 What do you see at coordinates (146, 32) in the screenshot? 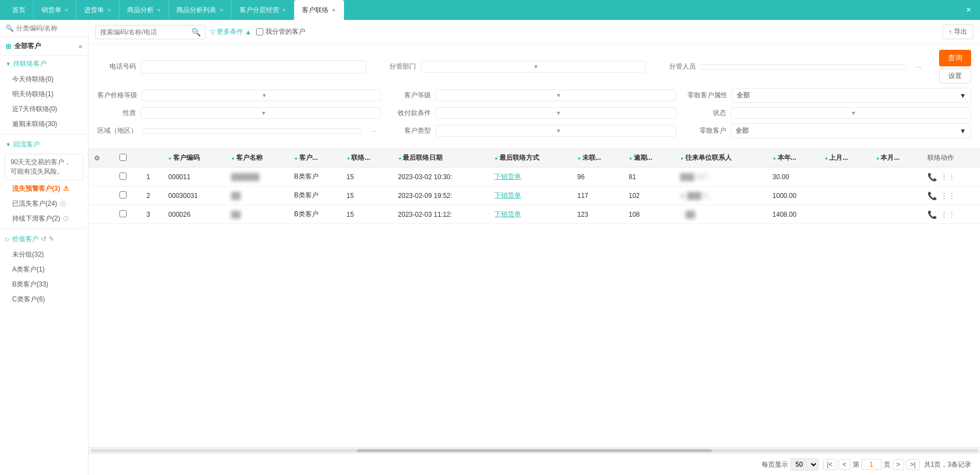
I see `search-input` at bounding box center [146, 32].